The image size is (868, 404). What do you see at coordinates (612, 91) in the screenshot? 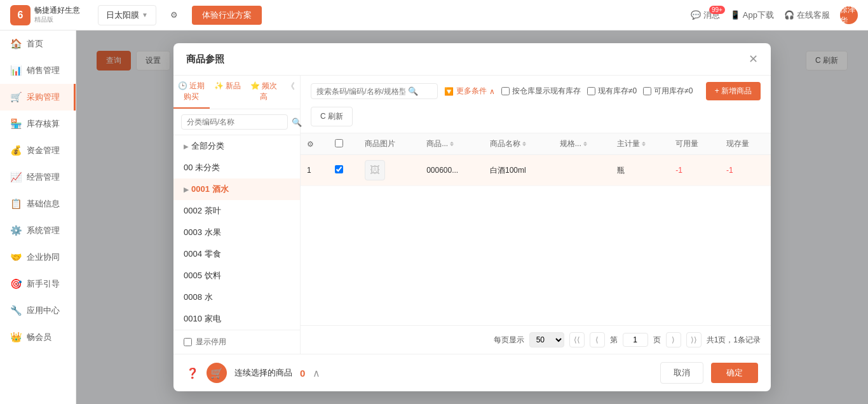
I see `checkbox-nonzero-stock: 现有库存≠0` at bounding box center [612, 91].